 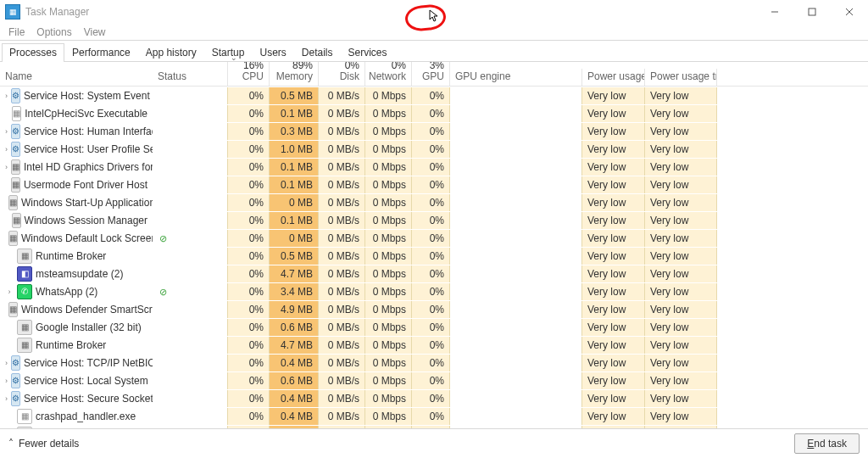 I want to click on tab-app-history: App history, so click(x=171, y=53).